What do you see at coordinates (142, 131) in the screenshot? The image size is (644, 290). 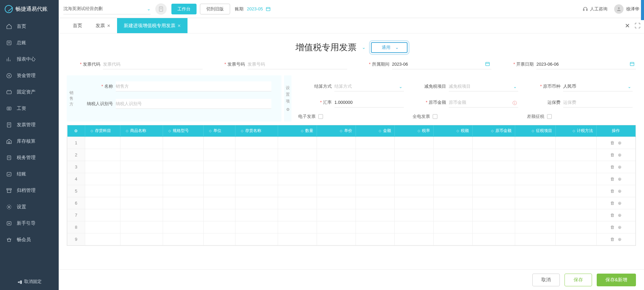 I see `column-header: ◇商品名称` at bounding box center [142, 131].